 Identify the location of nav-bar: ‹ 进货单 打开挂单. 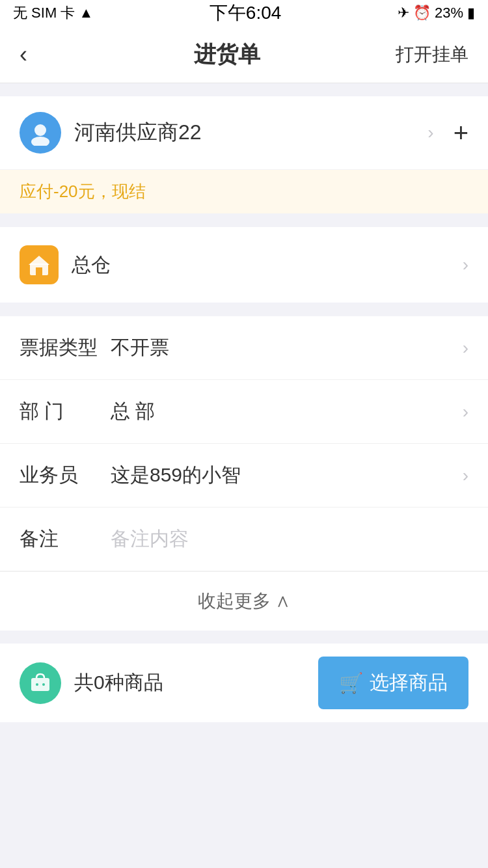
(244, 55).